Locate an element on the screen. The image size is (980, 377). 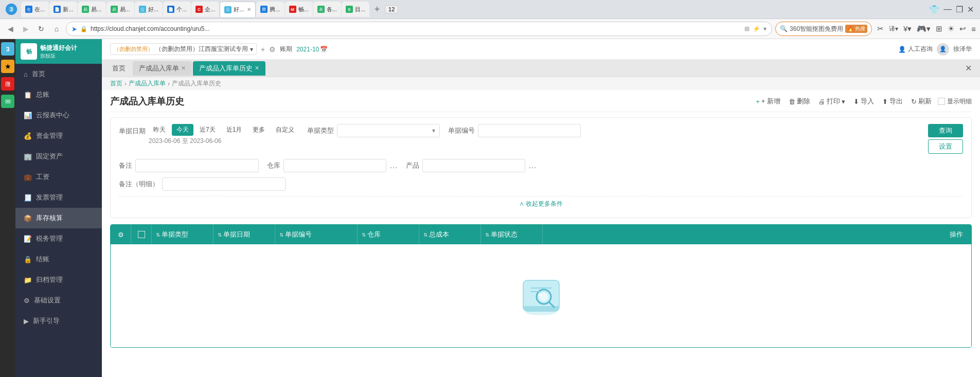
period-value: 2021-10 📅 is located at coordinates (312, 49).